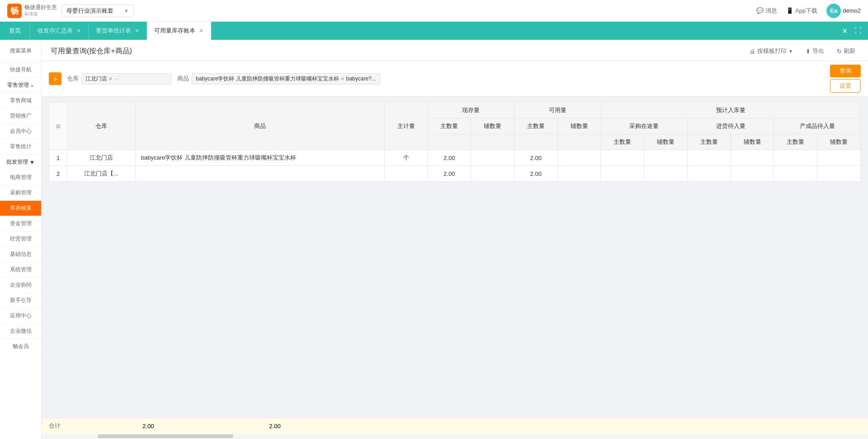  What do you see at coordinates (815, 51) in the screenshot?
I see `export-btn: ⬆ 导出` at bounding box center [815, 51].